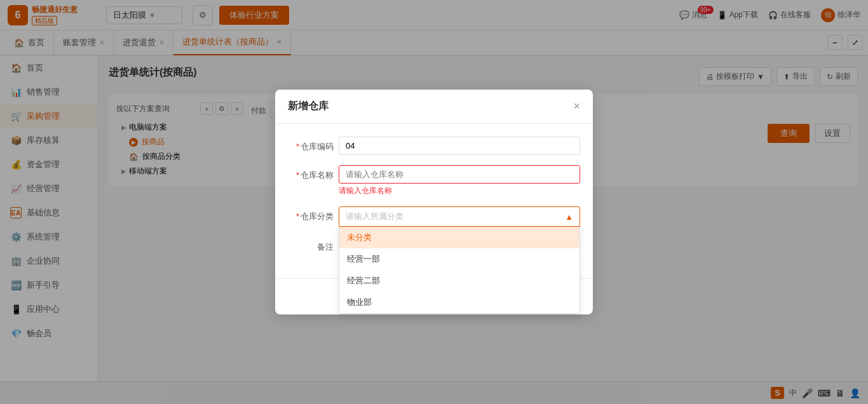 The width and height of the screenshot is (868, 404). Describe the element at coordinates (313, 215) in the screenshot. I see `warehouse-category-label: 仓库分类` at that location.